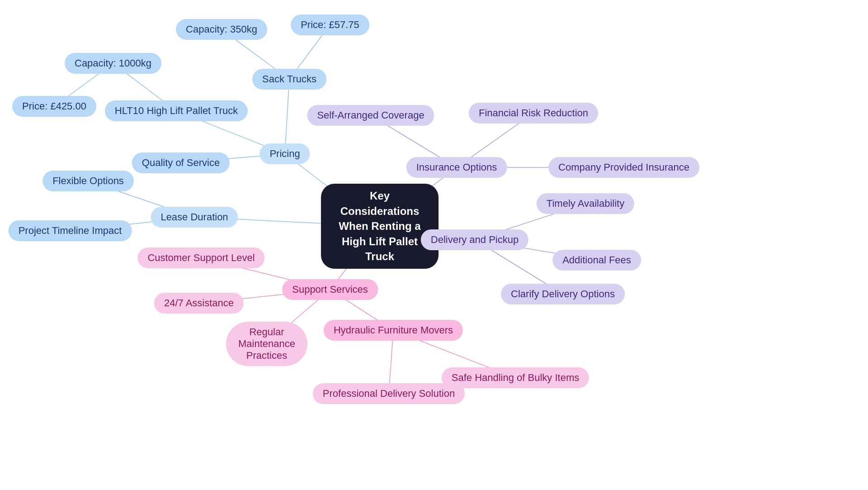 This screenshot has width=868, height=490. I want to click on node-price_57: Price: £57.75, so click(330, 25).